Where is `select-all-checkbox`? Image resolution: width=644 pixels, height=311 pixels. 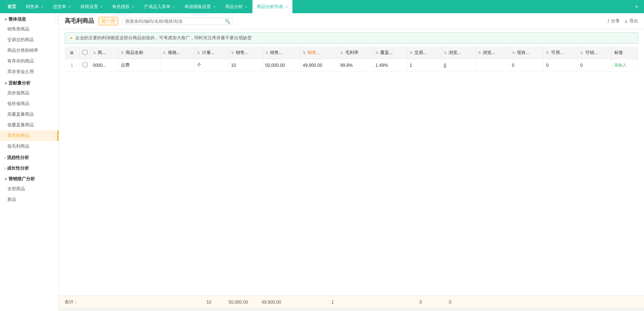
select-all-checkbox is located at coordinates (85, 52).